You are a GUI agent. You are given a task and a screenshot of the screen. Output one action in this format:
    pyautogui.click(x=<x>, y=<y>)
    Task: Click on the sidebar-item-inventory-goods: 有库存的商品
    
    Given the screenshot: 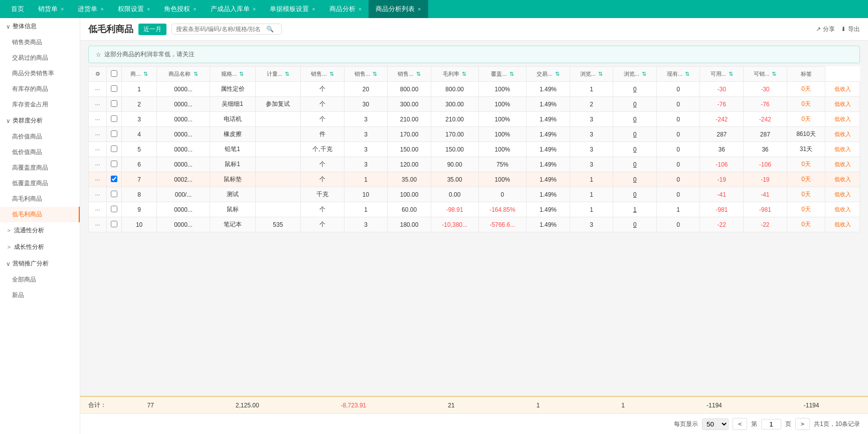 What is the action you would take?
    pyautogui.click(x=40, y=89)
    